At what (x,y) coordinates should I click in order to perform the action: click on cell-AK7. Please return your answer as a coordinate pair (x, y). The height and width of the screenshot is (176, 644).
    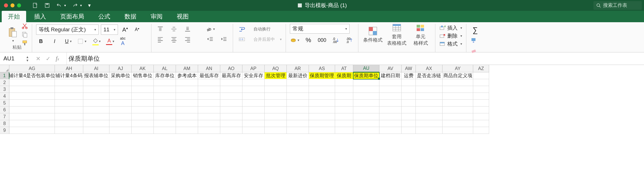
    Looking at the image, I should click on (143, 117).